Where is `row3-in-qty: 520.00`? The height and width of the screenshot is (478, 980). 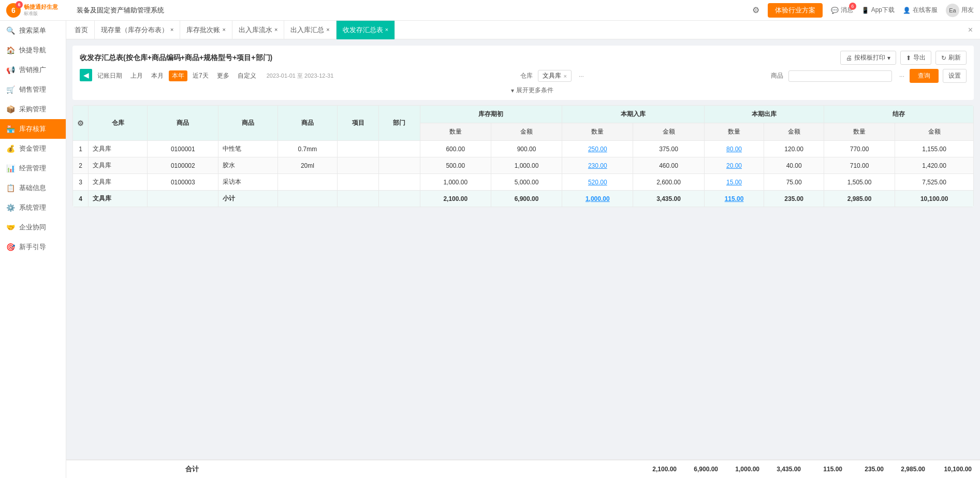
row3-in-qty: 520.00 is located at coordinates (597, 182).